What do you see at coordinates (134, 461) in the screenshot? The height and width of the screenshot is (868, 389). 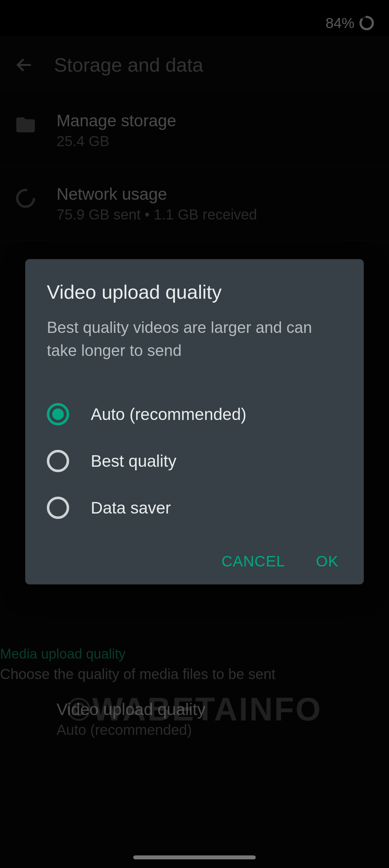 I see `radio-label: Best quality` at bounding box center [134, 461].